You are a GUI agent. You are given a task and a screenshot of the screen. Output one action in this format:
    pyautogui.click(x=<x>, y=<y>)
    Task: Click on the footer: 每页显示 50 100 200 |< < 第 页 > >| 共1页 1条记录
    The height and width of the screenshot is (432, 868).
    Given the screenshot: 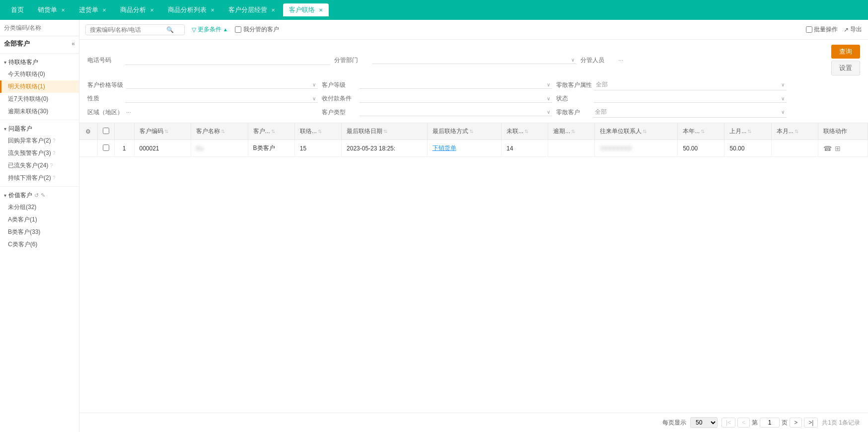 What is the action you would take?
    pyautogui.click(x=474, y=422)
    